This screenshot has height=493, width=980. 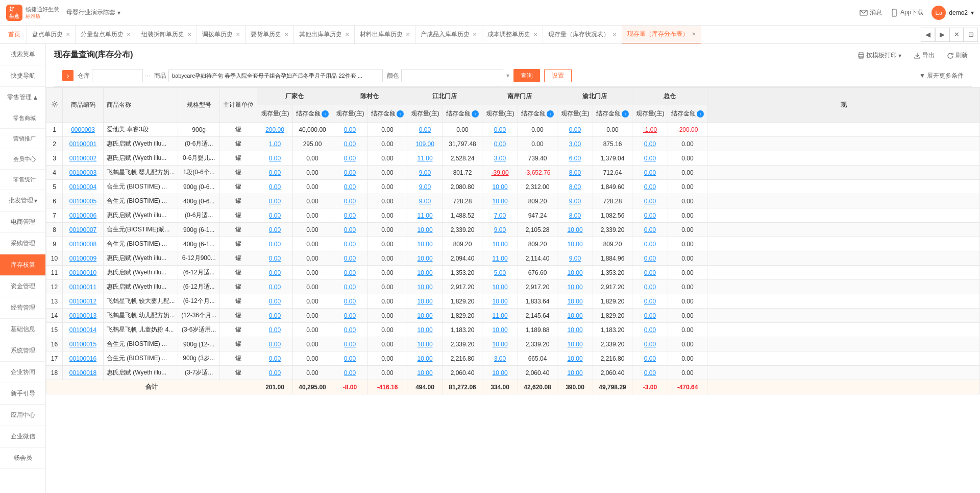 I want to click on th-yuebei-store: 渝北门店, so click(x=595, y=97).